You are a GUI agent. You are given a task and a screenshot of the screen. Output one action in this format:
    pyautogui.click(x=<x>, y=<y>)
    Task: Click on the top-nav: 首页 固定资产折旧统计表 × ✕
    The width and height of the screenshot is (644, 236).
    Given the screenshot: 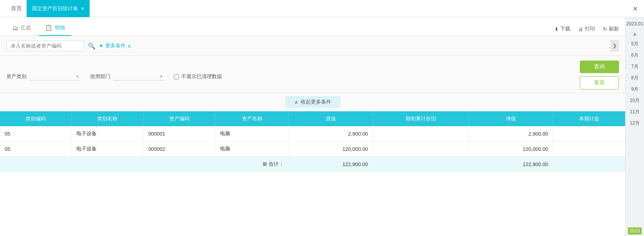 What is the action you would take?
    pyautogui.click(x=322, y=9)
    